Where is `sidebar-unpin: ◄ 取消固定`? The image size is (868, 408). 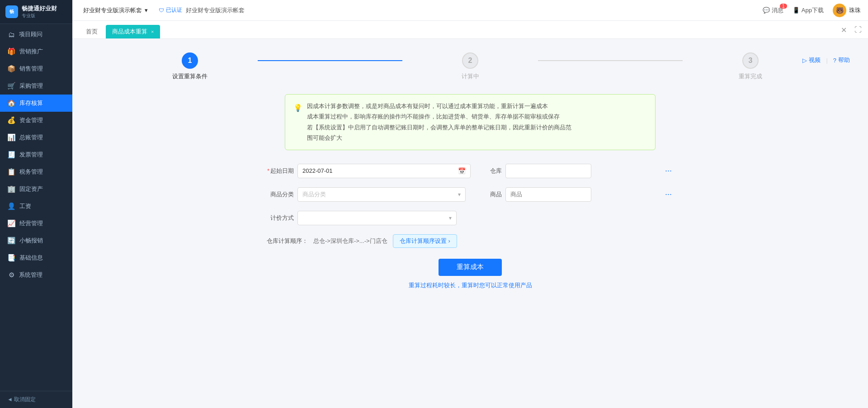
sidebar-unpin: ◄ 取消固定 is located at coordinates (36, 399).